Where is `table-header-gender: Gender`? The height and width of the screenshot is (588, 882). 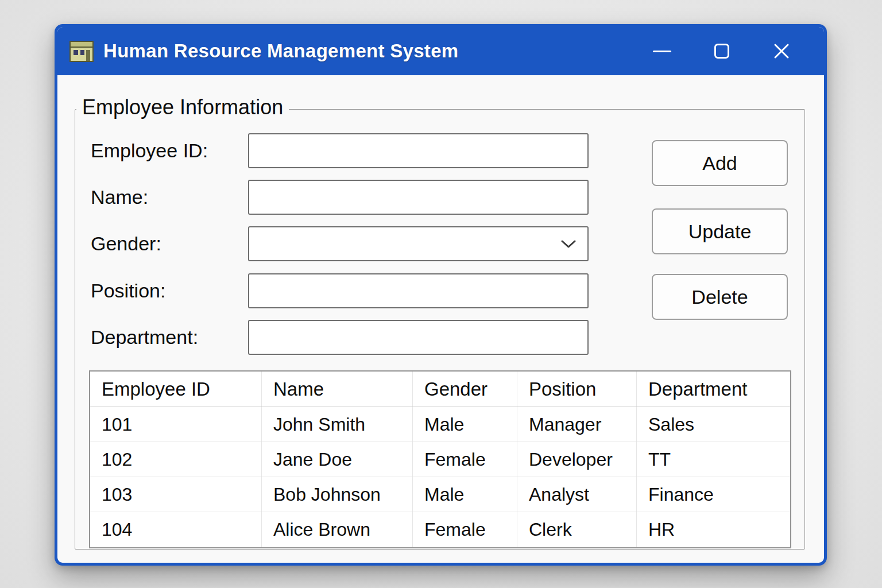 table-header-gender: Gender is located at coordinates (465, 389).